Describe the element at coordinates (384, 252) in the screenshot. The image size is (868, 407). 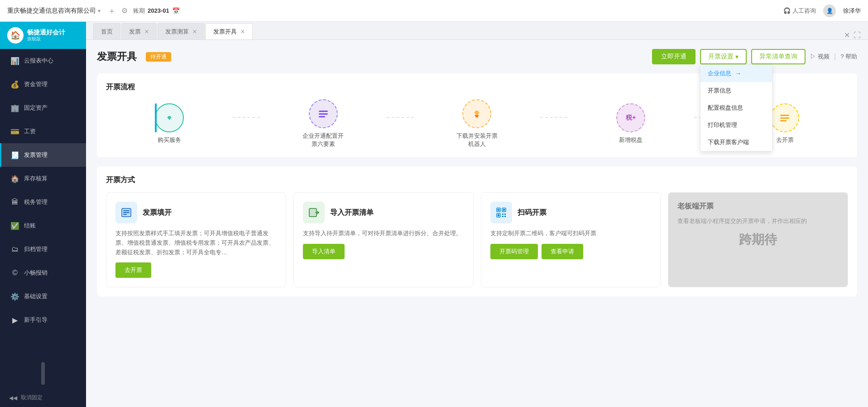
I see `import-btn-group: 导入清单` at that location.